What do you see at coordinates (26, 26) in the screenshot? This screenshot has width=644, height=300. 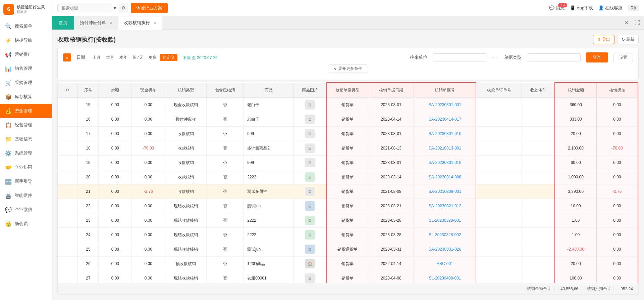 I see `sidebar-item-search: 🔍 搜索菜单` at bounding box center [26, 26].